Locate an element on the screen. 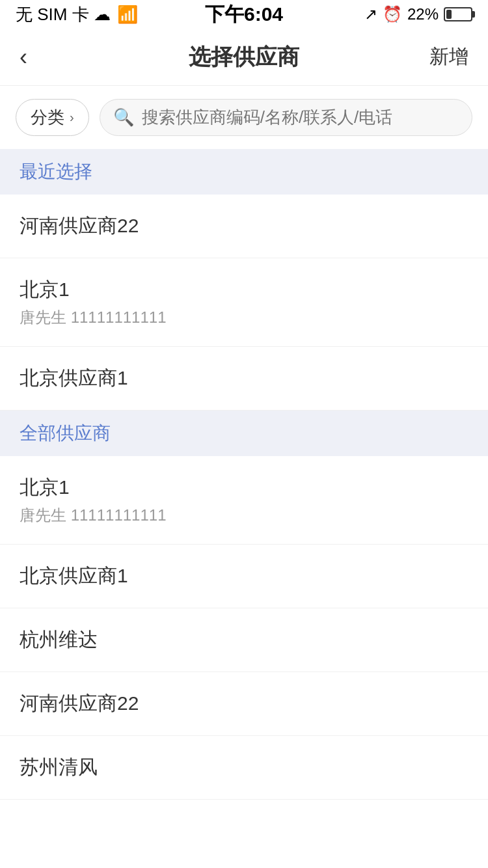 This screenshot has height=868, width=488. recent-section-header: 最近选择 is located at coordinates (244, 172).